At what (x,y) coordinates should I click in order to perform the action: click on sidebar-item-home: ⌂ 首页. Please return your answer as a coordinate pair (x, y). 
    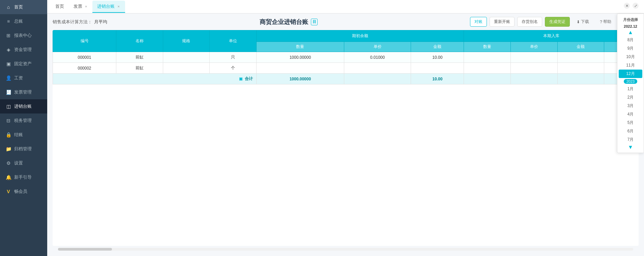
    Looking at the image, I should click on (24, 7).